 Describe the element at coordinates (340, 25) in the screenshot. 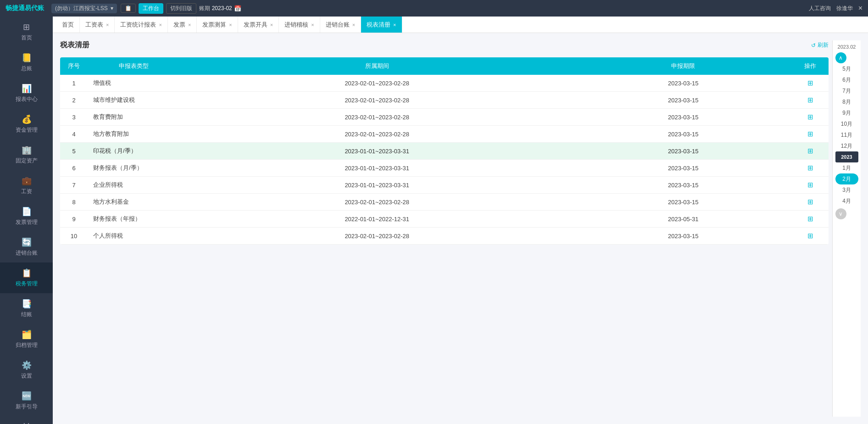

I see `tab-purchase_ledger: 进销台账×` at that location.